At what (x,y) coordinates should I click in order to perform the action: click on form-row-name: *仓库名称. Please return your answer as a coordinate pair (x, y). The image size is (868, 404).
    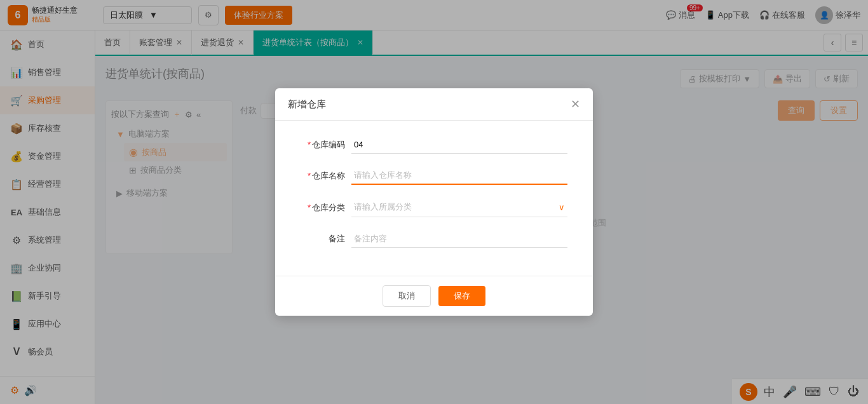
    Looking at the image, I should click on (434, 175).